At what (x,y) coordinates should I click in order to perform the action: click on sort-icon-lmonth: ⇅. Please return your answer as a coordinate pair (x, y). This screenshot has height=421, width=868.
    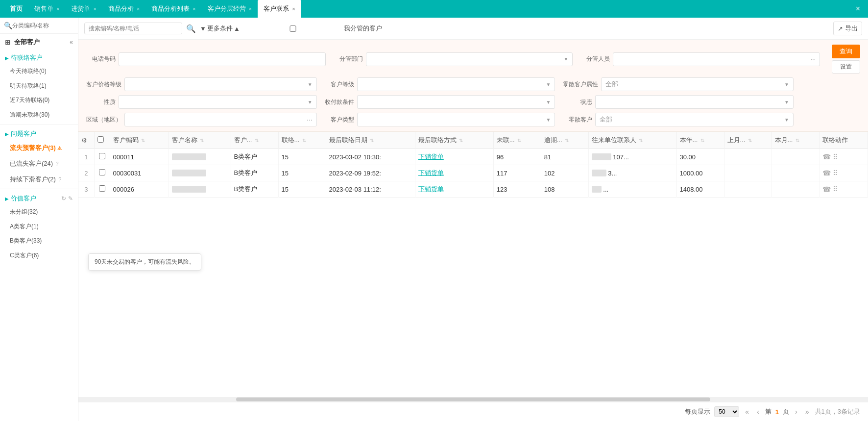
    Looking at the image, I should click on (750, 140).